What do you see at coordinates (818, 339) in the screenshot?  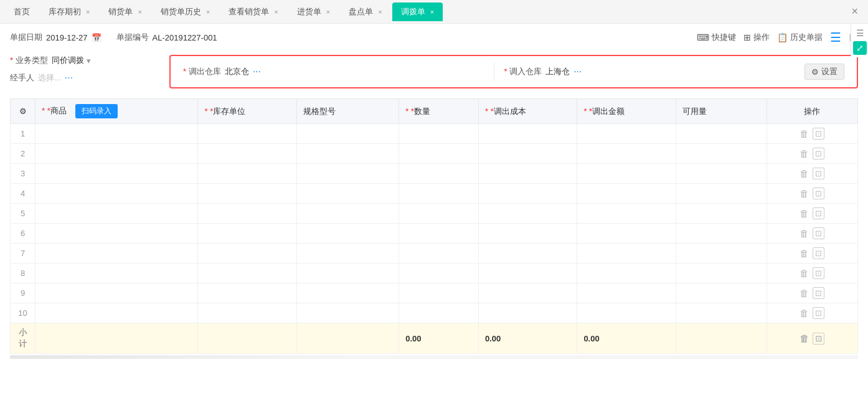 I see `copy-icon-11: ⊡` at bounding box center [818, 339].